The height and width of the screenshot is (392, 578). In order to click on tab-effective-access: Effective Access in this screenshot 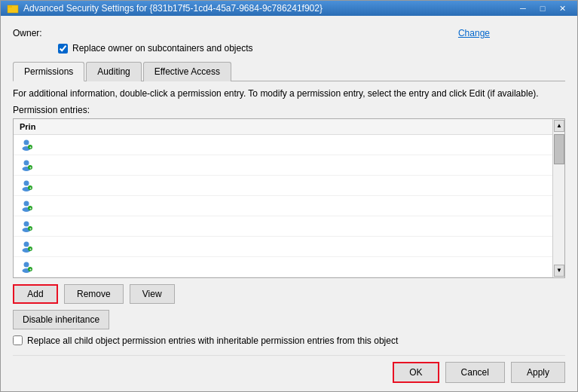, I will do `click(187, 72)`.